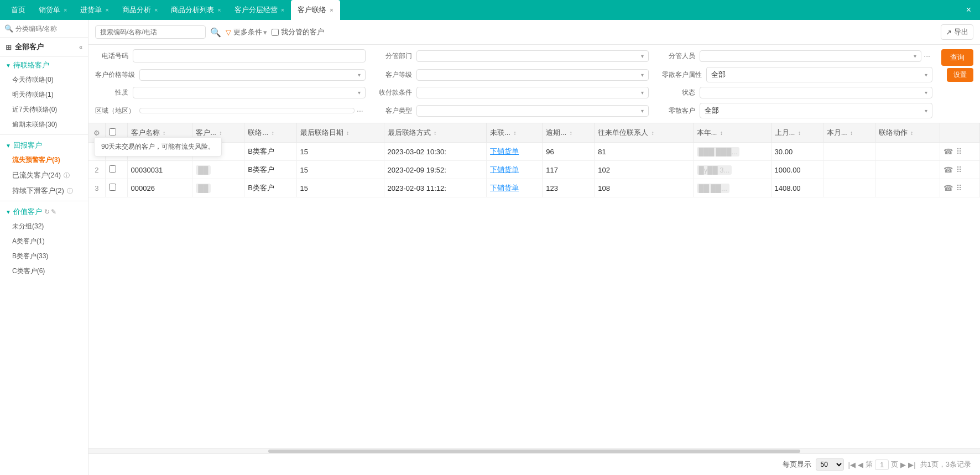 The image size is (980, 475). What do you see at coordinates (65, 10) in the screenshot?
I see `close-sales-icon: ×` at bounding box center [65, 10].